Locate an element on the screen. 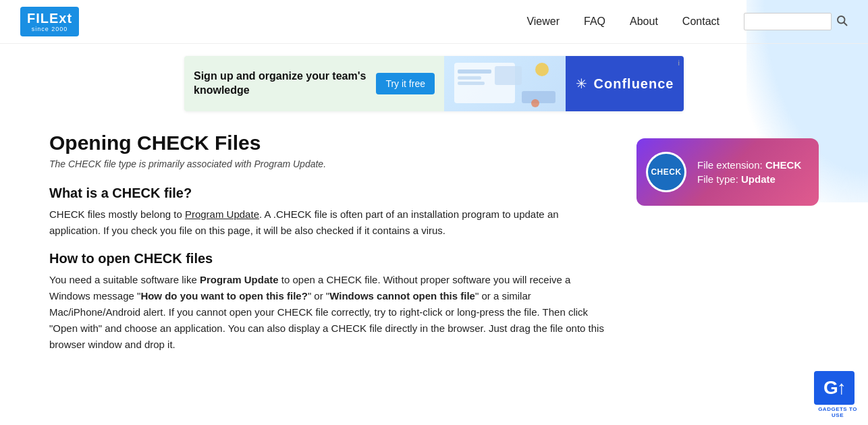 The width and height of the screenshot is (868, 425). banner-illustration-svg is located at coordinates (505, 84).